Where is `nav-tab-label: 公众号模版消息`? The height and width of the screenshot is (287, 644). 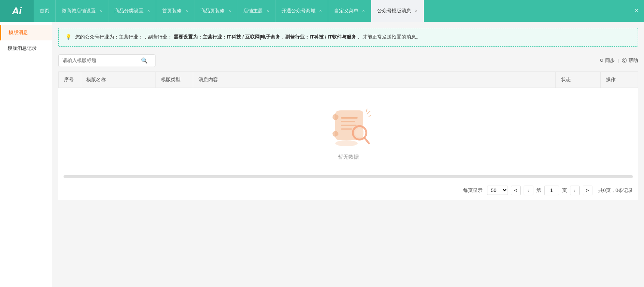 nav-tab-label: 公众号模版消息 is located at coordinates (394, 11).